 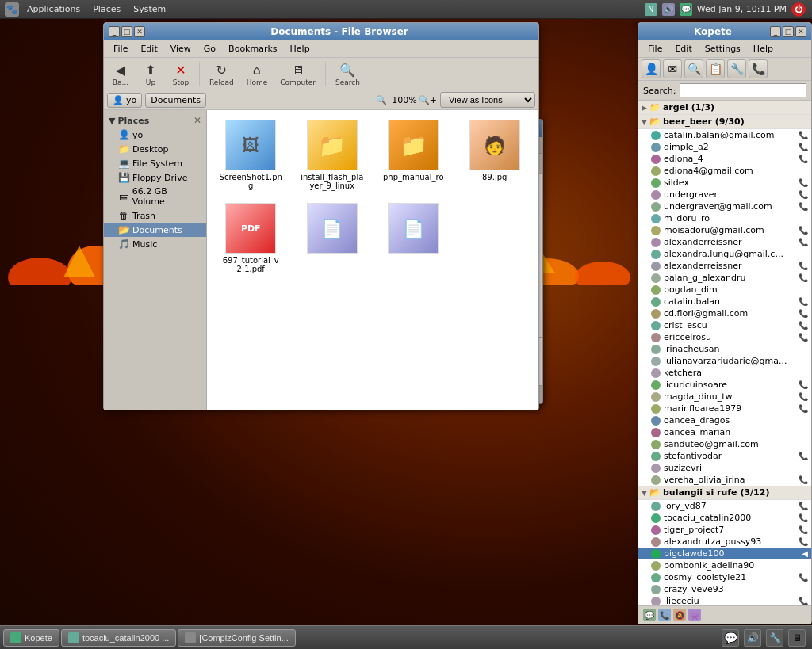 I want to click on contact-sanduteo-gmail: sanduteo@gmail.com, so click(x=725, y=444).